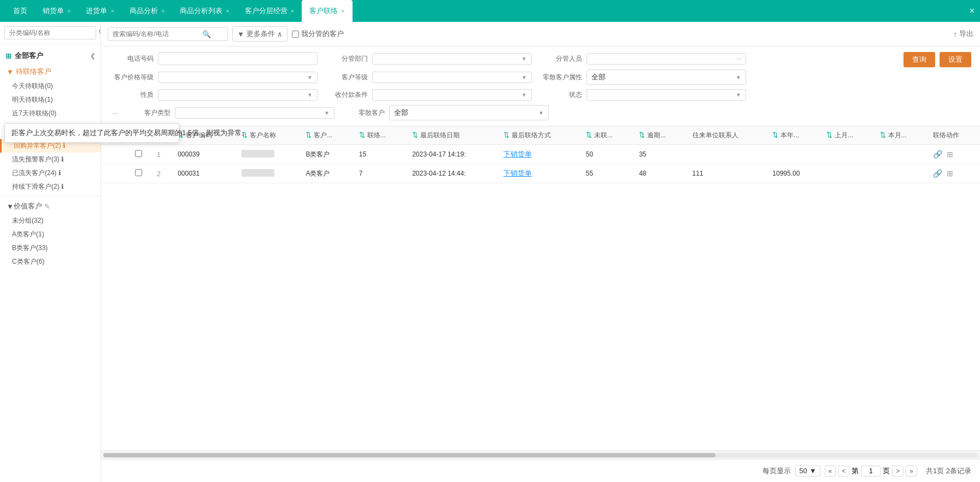  Describe the element at coordinates (255, 113) in the screenshot. I see `filter-customer-type-select: ▼` at that location.